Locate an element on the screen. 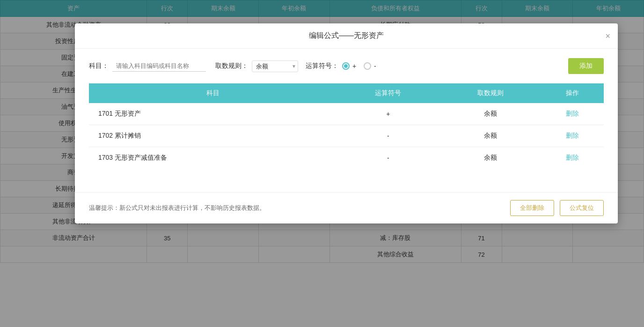 This screenshot has width=644, height=327. subject-input is located at coordinates (159, 66).